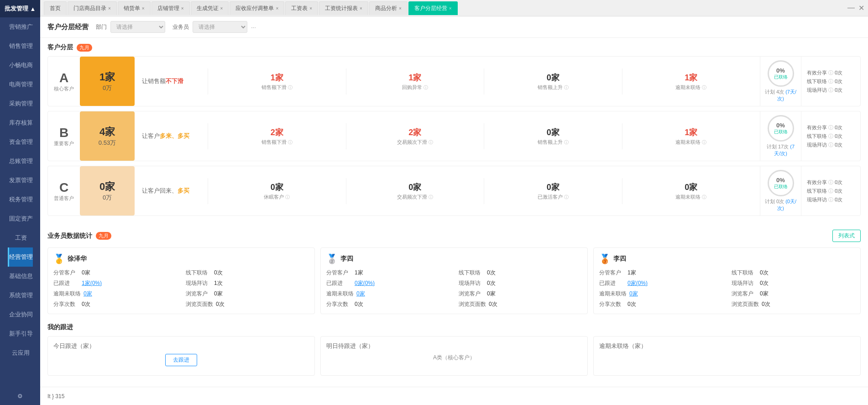 Image resolution: width=868 pixels, height=405 pixels. I want to click on sidebar-item-电商管理: 电商管理, so click(20, 84).